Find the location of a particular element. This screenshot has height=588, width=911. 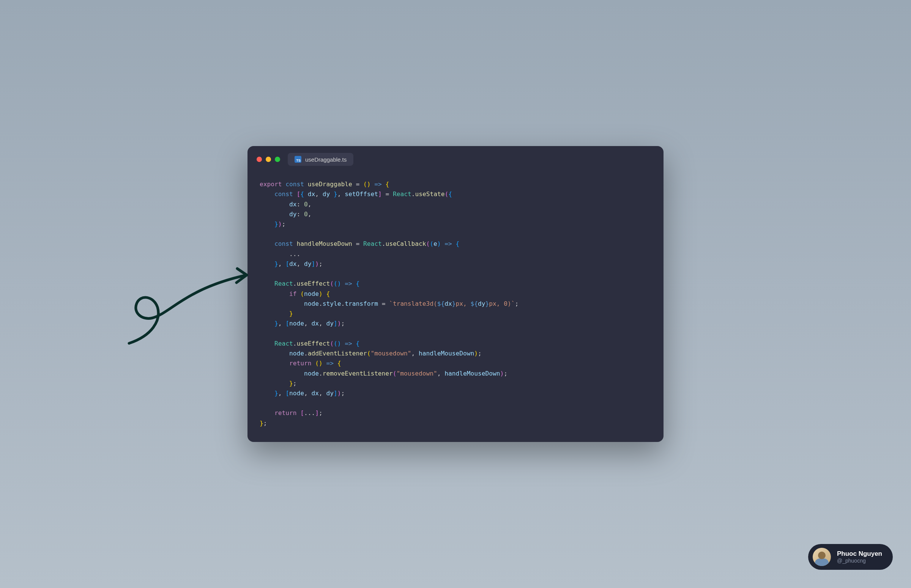

title-bar: TS useDraggable.ts is located at coordinates (455, 160).